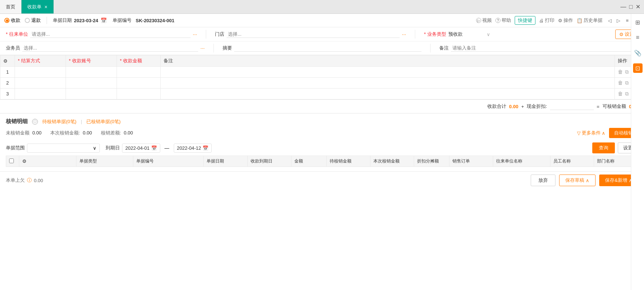 Image resolution: width=644 pixels, height=290 pixels. Describe the element at coordinates (541, 20) in the screenshot. I see `print-icon: 🖨` at that location.